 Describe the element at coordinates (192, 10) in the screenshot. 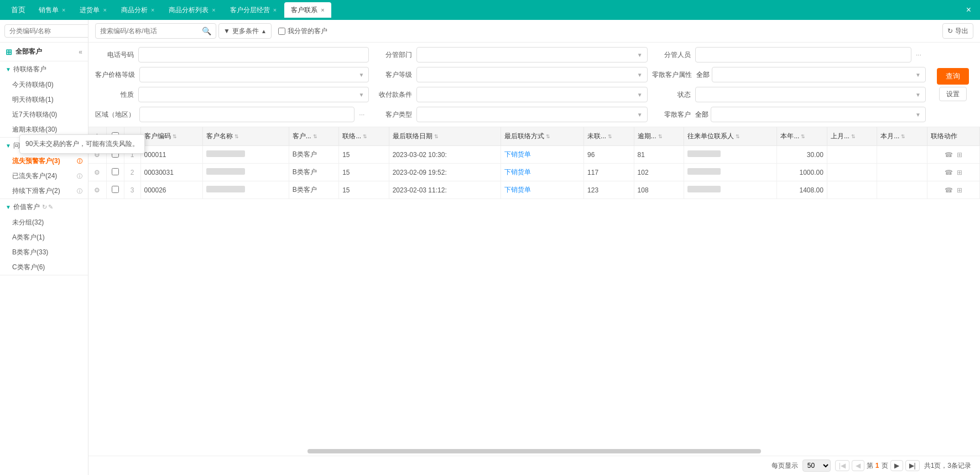

I see `tab-product-list: 商品分析列表 ×` at that location.